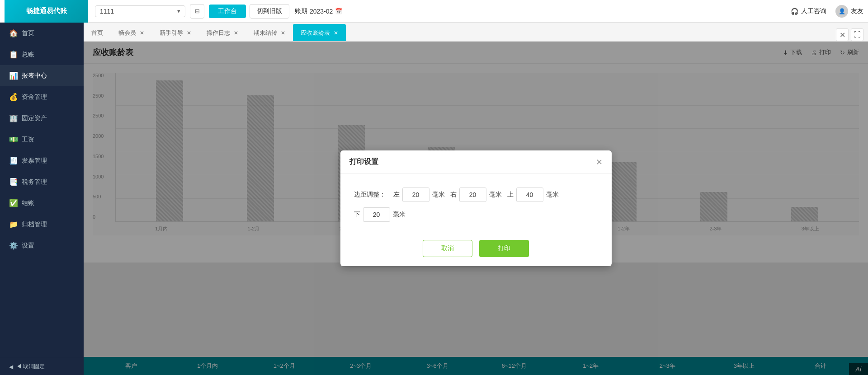 Image resolution: width=868 pixels, height=375 pixels. Describe the element at coordinates (476, 162) in the screenshot. I see `modal-header: 打印设置 ✕` at that location.